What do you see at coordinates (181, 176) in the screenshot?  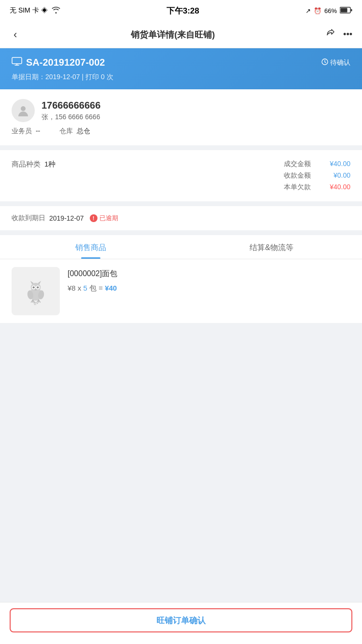 I see `summary-card: 商品种类 1种 成交金额 ¥40.00 收款金额 ¥0.00 本单欠款 ¥40.…` at bounding box center [181, 176].